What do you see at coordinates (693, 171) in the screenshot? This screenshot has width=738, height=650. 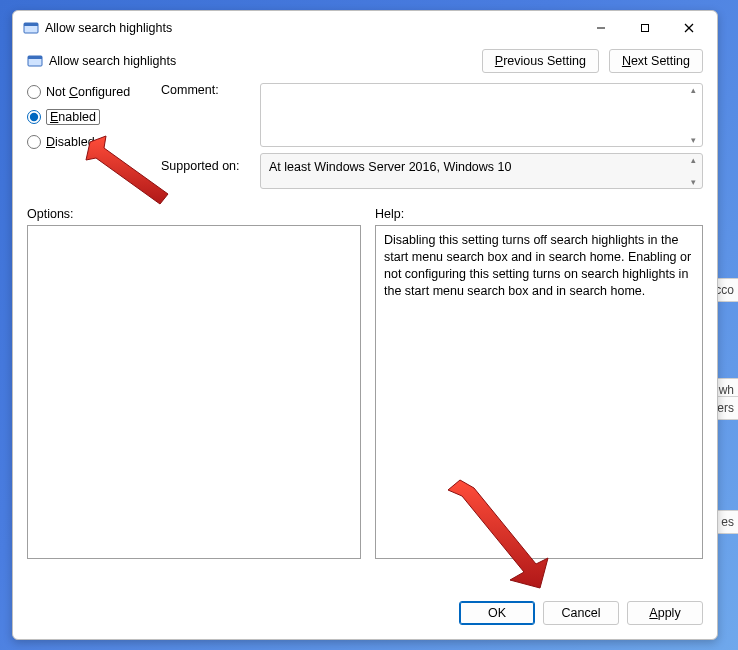 I see `supported-scrollbar: ▴▾` at bounding box center [693, 171].